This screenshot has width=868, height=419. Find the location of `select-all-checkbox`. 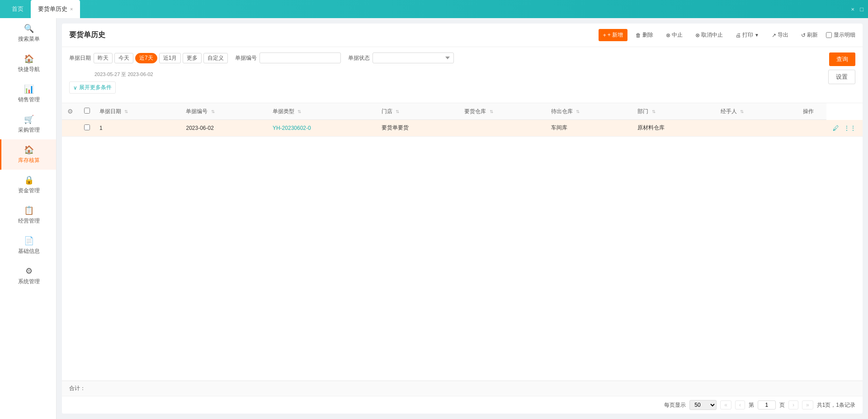

select-all-checkbox is located at coordinates (87, 110).